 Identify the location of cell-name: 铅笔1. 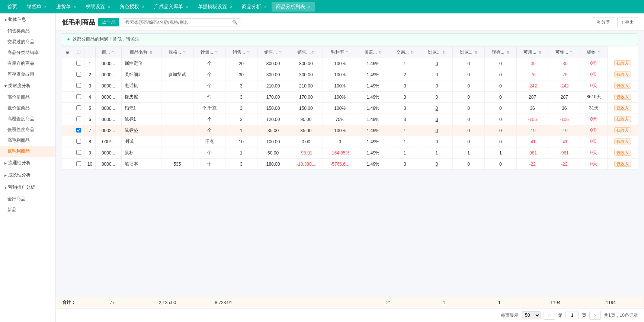
(141, 108).